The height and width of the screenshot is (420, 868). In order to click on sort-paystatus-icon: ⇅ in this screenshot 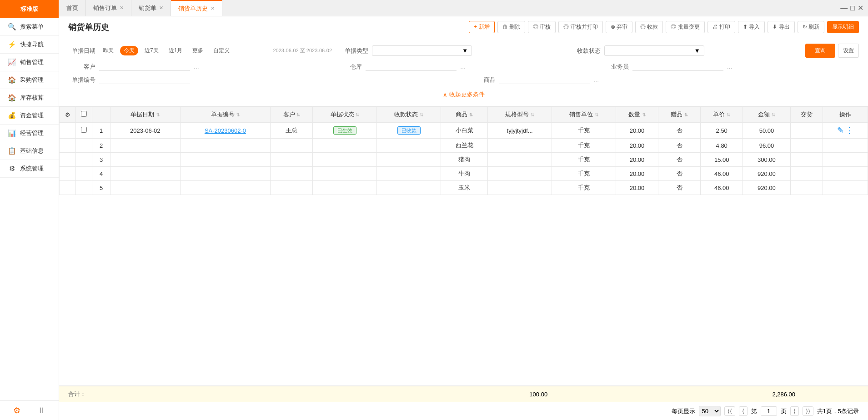, I will do `click(421, 115)`.